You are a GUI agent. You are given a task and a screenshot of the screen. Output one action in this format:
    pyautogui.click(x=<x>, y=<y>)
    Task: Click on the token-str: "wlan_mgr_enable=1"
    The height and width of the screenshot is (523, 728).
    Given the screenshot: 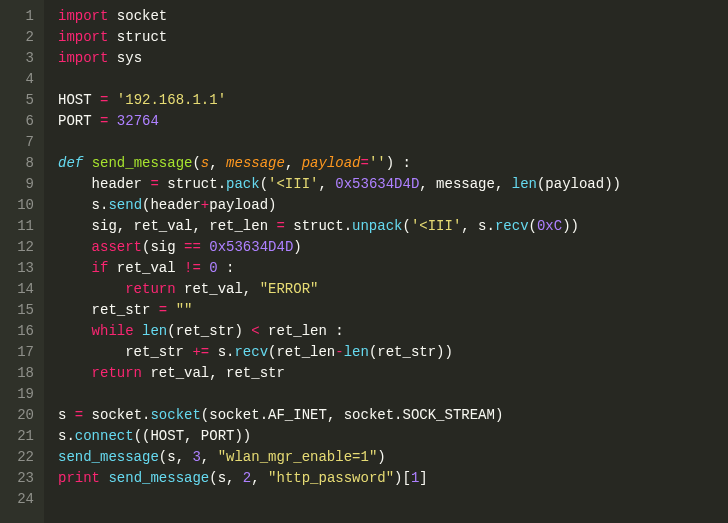 What is the action you would take?
    pyautogui.click(x=298, y=457)
    